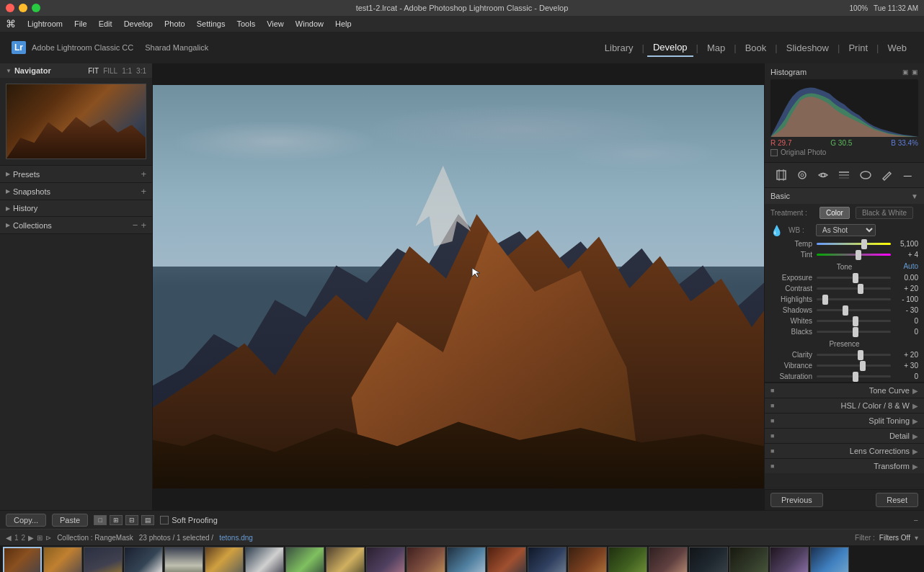 This screenshot has width=924, height=572. What do you see at coordinates (853, 243) in the screenshot?
I see `temp-track` at bounding box center [853, 243].